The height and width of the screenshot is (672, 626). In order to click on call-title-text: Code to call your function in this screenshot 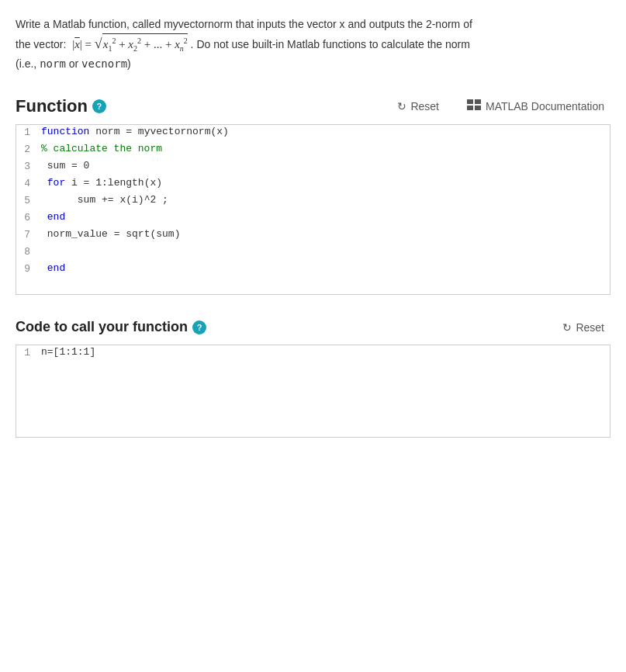, I will do `click(102, 327)`.